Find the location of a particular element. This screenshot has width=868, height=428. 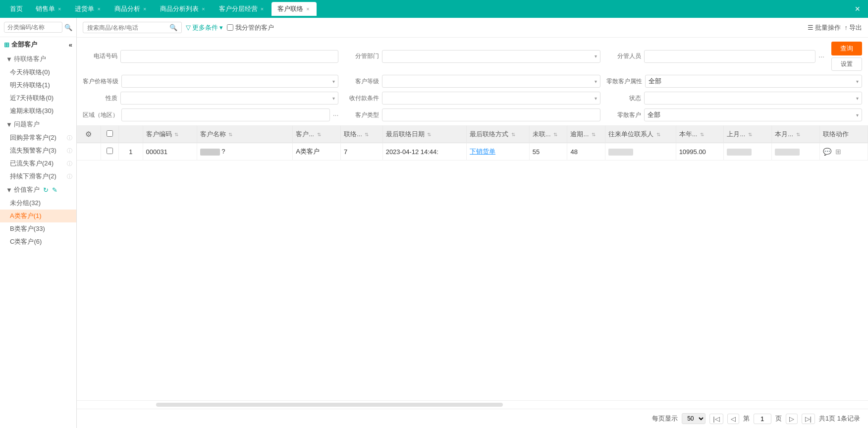

prev-page-btn: ◁ is located at coordinates (733, 419).